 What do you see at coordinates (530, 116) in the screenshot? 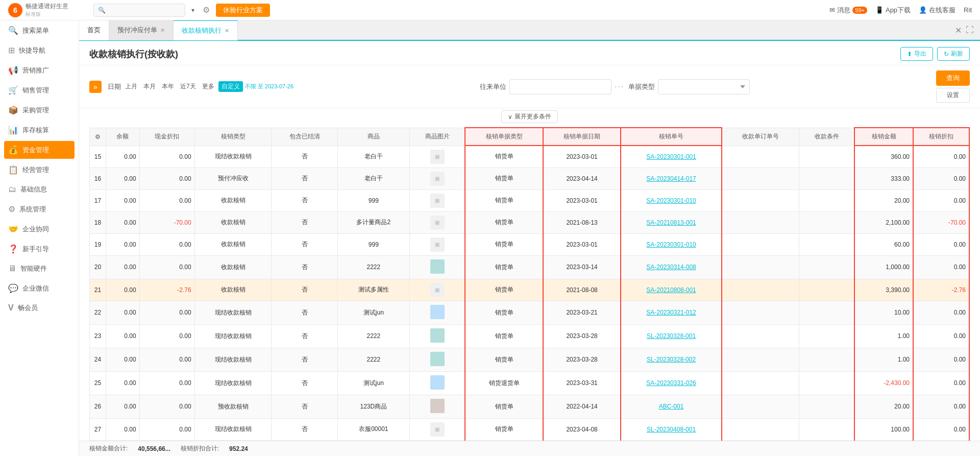
I see `expand-conditions-btn: ∨ 展开更多条件` at bounding box center [530, 116].